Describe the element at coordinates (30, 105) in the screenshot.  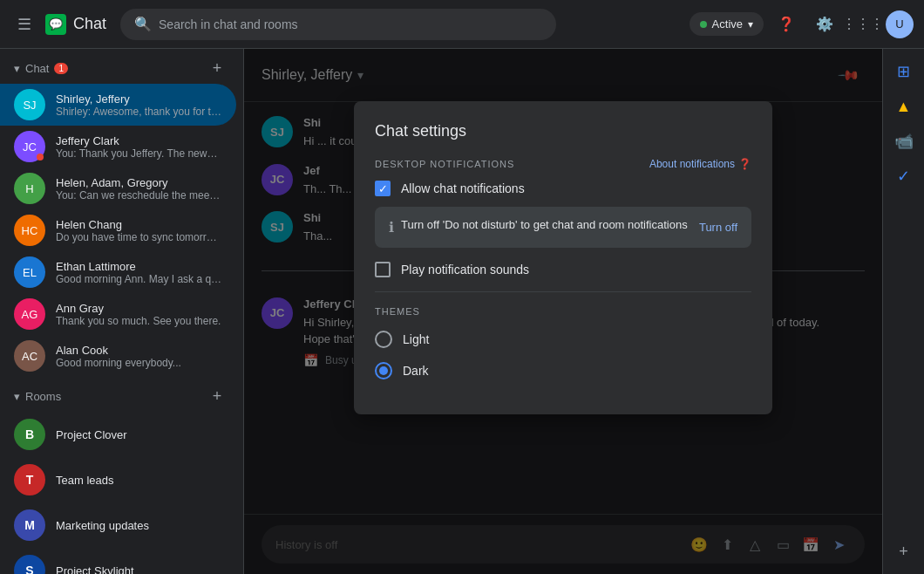
I see `avatar-shirley: SJ` at that location.